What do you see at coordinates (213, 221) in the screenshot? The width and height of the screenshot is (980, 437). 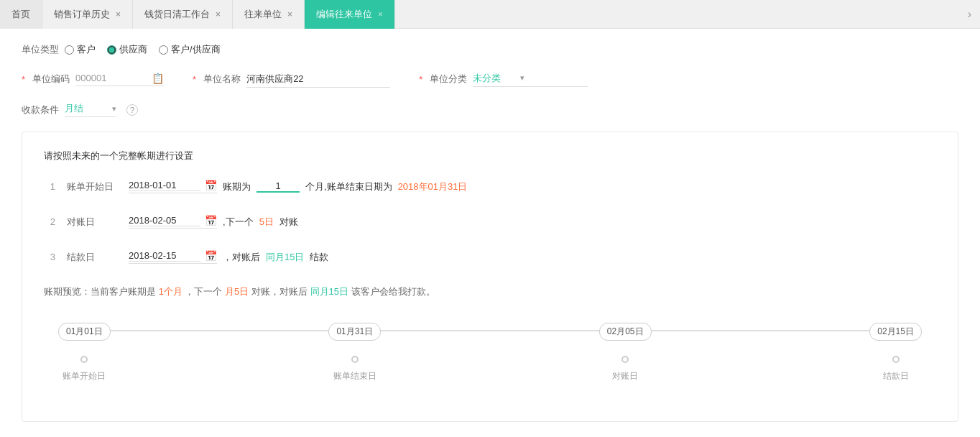 I see `step-content-2: 📅 ,下一个 5日 对账` at bounding box center [213, 221].